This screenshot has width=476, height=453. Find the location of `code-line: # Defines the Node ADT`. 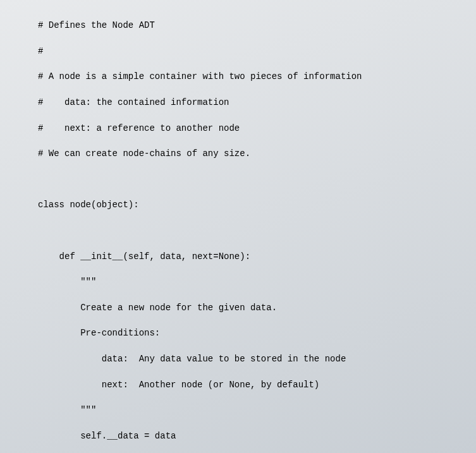

code-line: # Defines the Node ADT is located at coordinates (257, 25).